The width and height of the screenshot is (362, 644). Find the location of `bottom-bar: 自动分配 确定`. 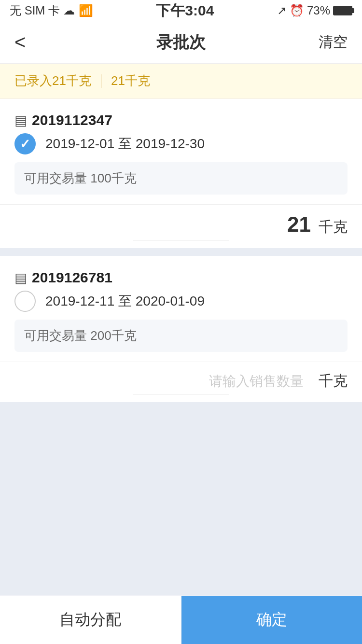

bottom-bar: 自动分配 确定 is located at coordinates (181, 620).